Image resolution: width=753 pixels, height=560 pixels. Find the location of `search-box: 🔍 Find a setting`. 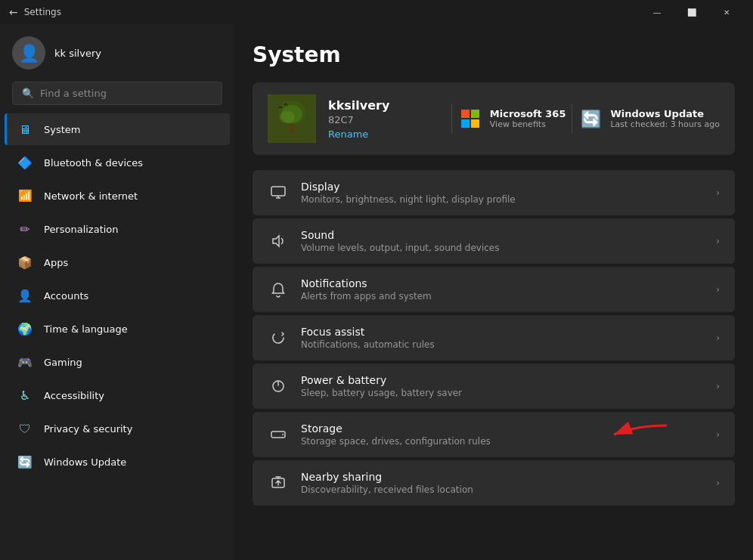

search-box: 🔍 Find a setting is located at coordinates (117, 94).